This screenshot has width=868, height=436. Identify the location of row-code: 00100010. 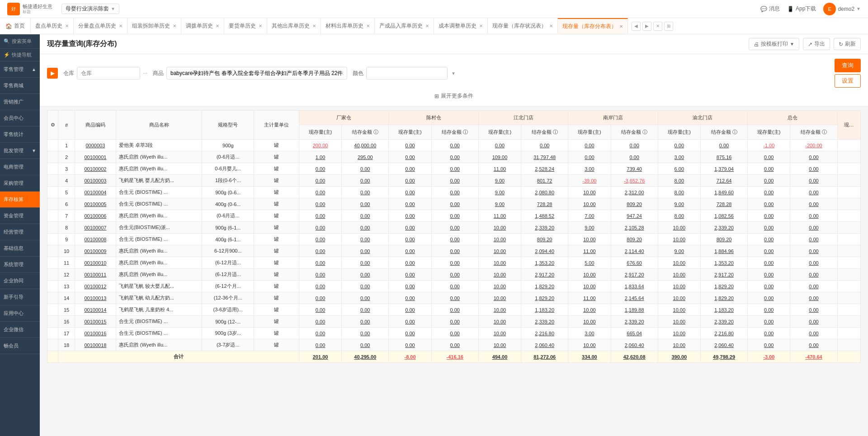
(96, 263).